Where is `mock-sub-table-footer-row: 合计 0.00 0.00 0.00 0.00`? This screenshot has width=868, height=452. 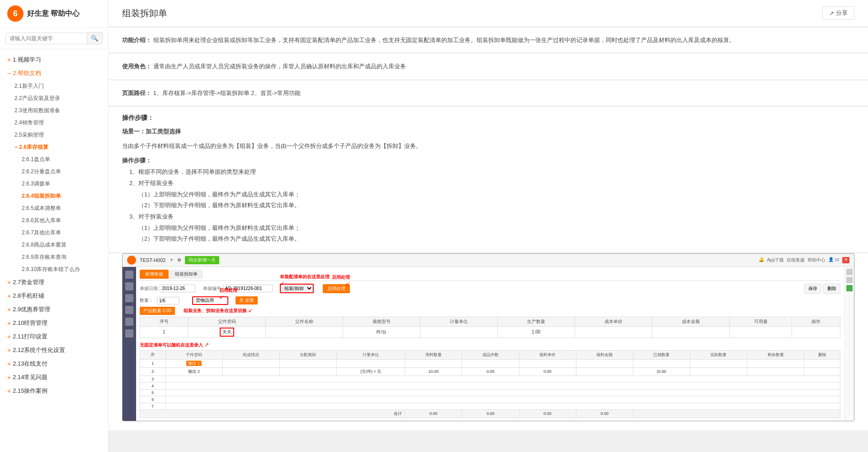
mock-sub-table-footer-row: 合计 0.00 0.00 0.00 0.00 is located at coordinates (490, 414).